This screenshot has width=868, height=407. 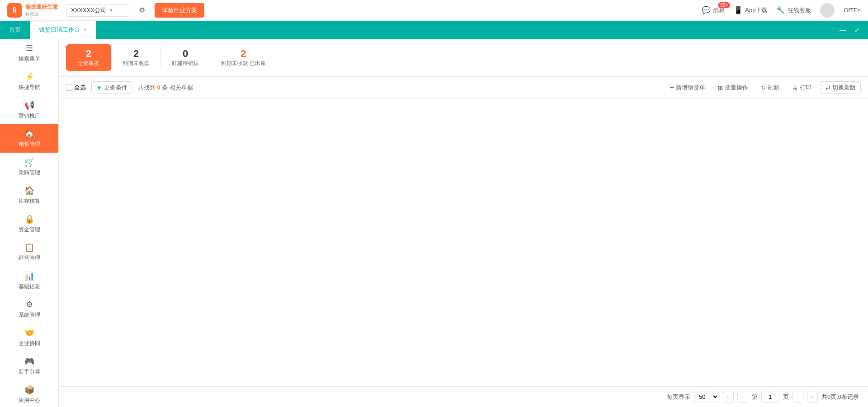 I want to click on stat-tab-wang: 0 旺辅待确认, so click(x=185, y=58).